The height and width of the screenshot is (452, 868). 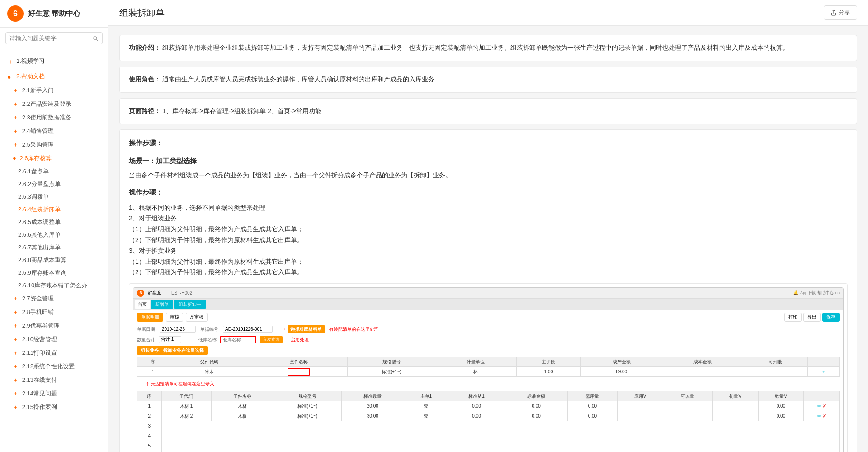 I want to click on path-block: 页面路径： 1、库存核算->库存管理->组装拆卸单 2、首页->常用功能, so click(x=488, y=111).